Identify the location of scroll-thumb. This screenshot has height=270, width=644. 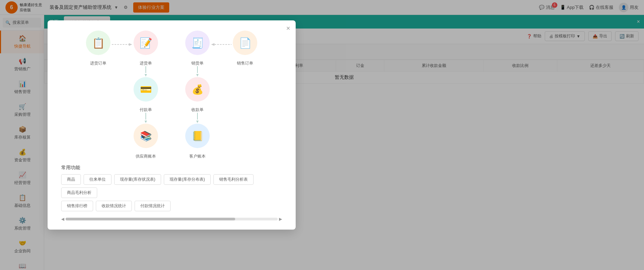
(150, 219).